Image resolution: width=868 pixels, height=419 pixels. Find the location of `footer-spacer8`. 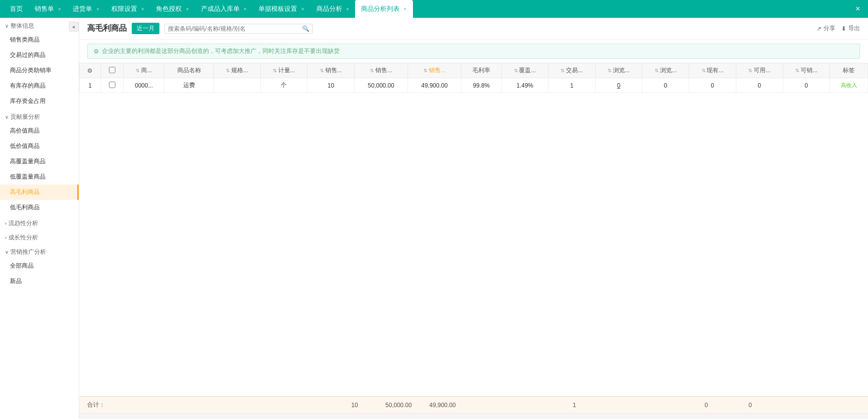

footer-spacer8 is located at coordinates (618, 405).